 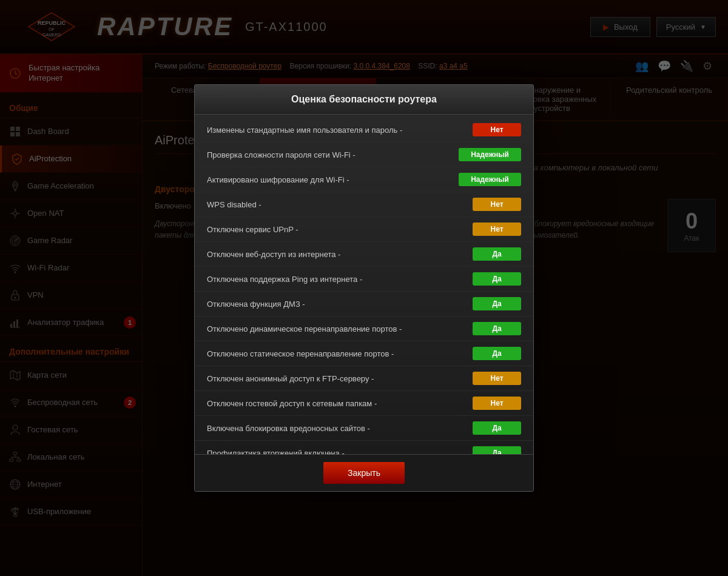 I want to click on check-row: Отключена поддержка Ping из интернета -Д…, so click(x=364, y=279).